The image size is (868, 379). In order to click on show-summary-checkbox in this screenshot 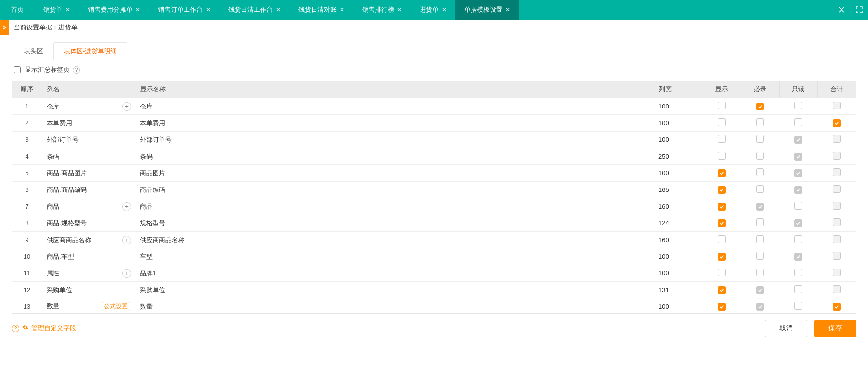, I will do `click(17, 70)`.